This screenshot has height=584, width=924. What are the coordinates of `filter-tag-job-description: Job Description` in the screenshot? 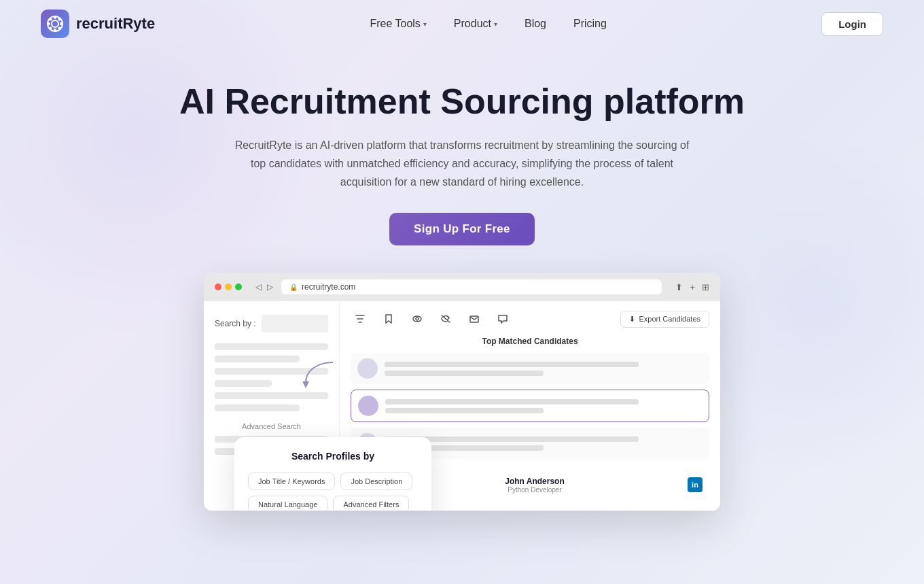 It's located at (376, 481).